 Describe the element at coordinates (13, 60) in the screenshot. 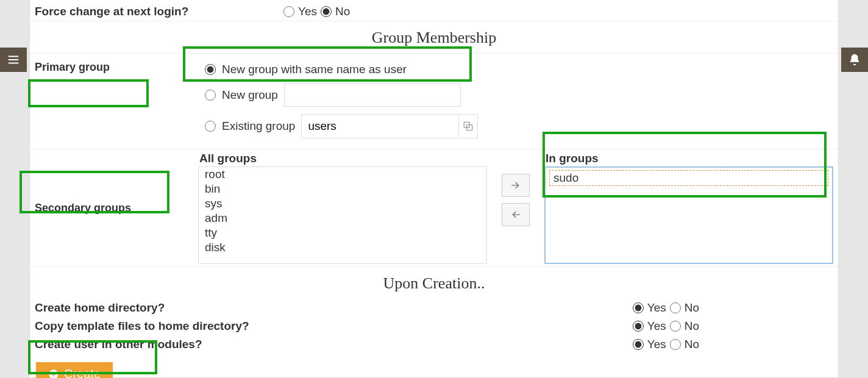

I see `hamburger-icon` at that location.